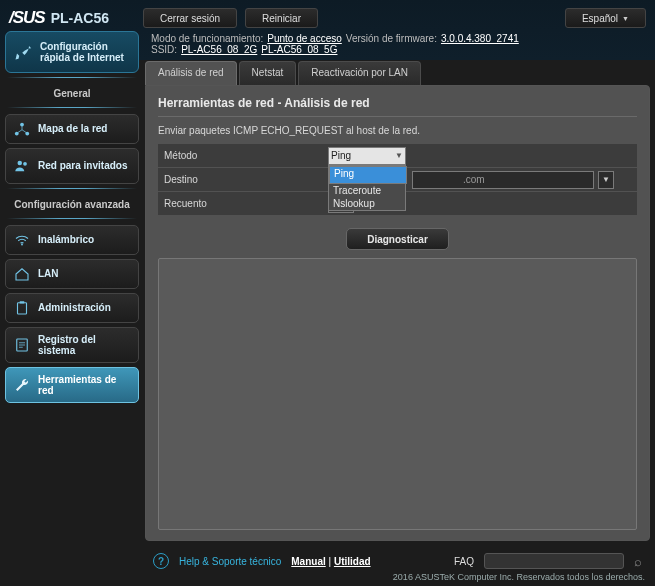  I want to click on house-icon, so click(22, 274).